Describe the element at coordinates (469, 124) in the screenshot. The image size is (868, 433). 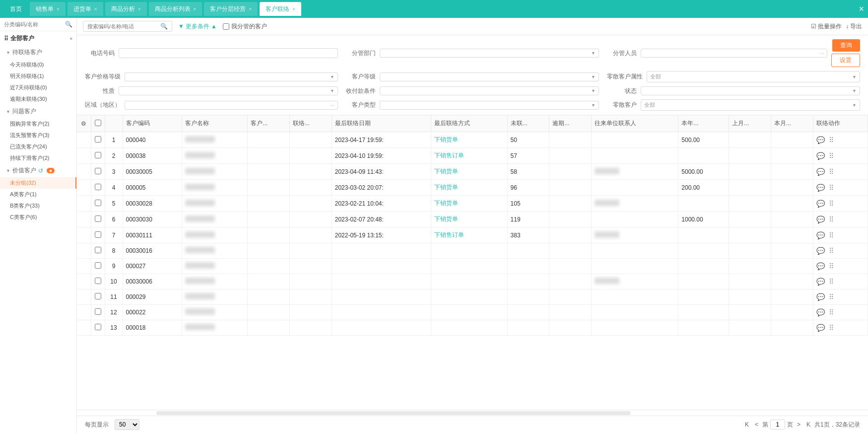
I see `th-last-contact-type: 最后联络方式` at that location.